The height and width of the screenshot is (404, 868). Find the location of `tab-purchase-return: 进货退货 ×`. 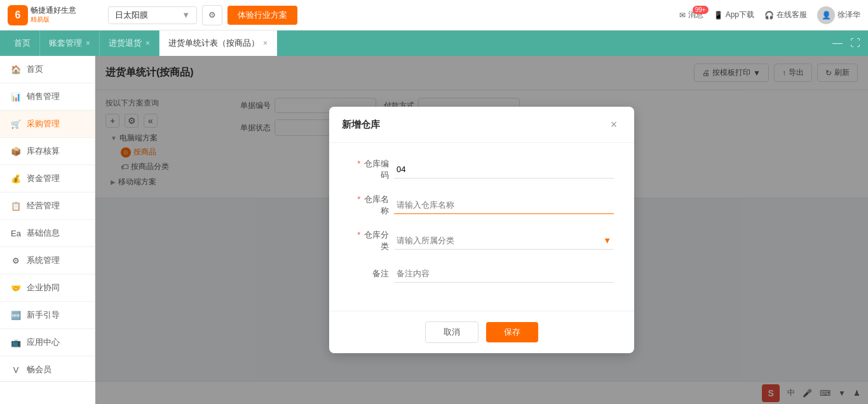

tab-purchase-return: 进货退货 × is located at coordinates (130, 43).